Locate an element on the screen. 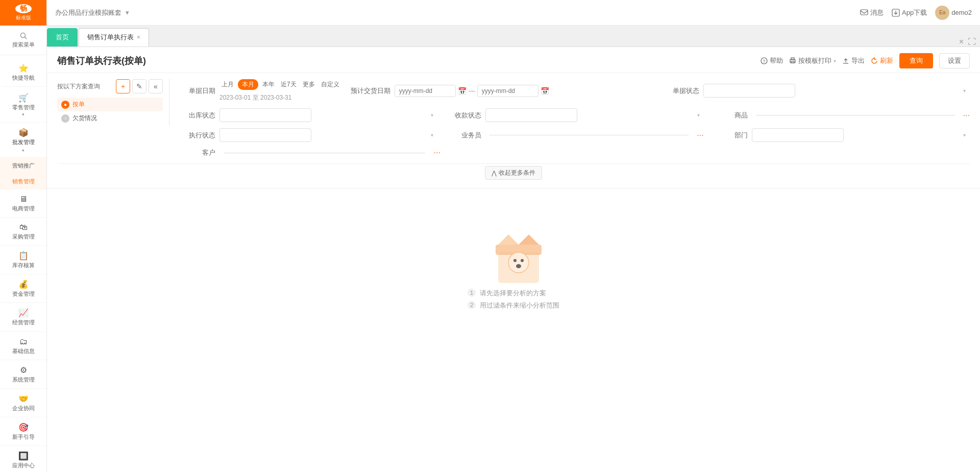 This screenshot has height=472, width=980. sidebar-item-wholesale: 📦 批发管理 ▴ is located at coordinates (23, 140).